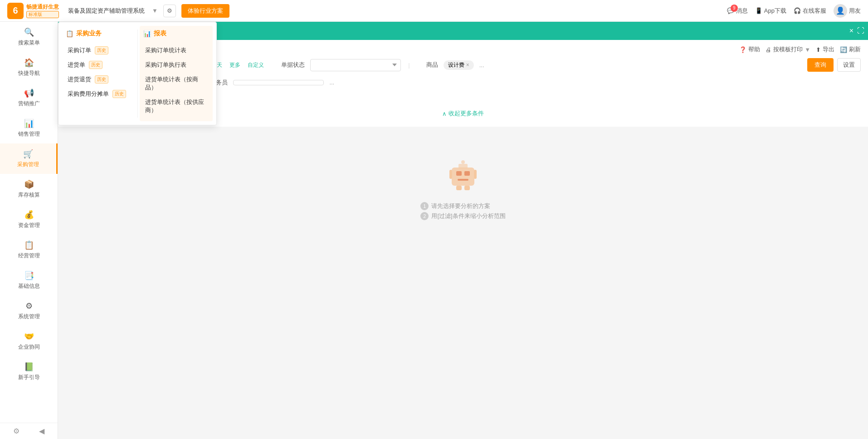  I want to click on report-section: 📊 报表 采购订单统计表 采购订单执行表 进货单统计表（按商品） 进货单统计表（…, so click(176, 74).